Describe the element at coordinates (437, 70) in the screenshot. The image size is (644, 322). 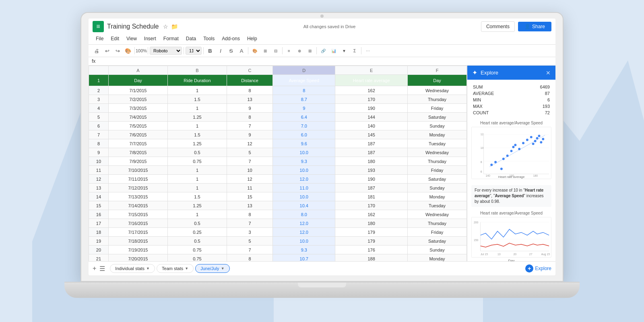
I see `col-header-F: F` at that location.